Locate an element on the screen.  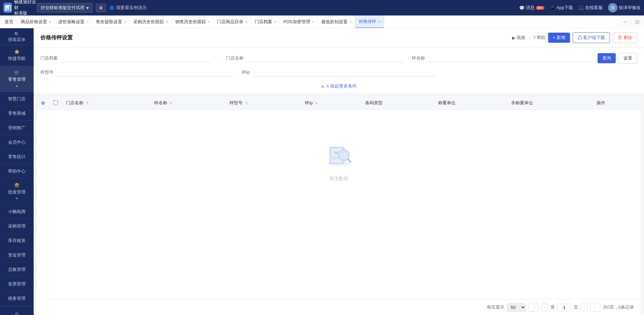
sidebar: 🔍 搜索菜单 ⭐ 快捷导航 🛒 零售管理 ▲ 智慧门店 零售商城 营销推广 会员… is located at coordinates (17, 172).